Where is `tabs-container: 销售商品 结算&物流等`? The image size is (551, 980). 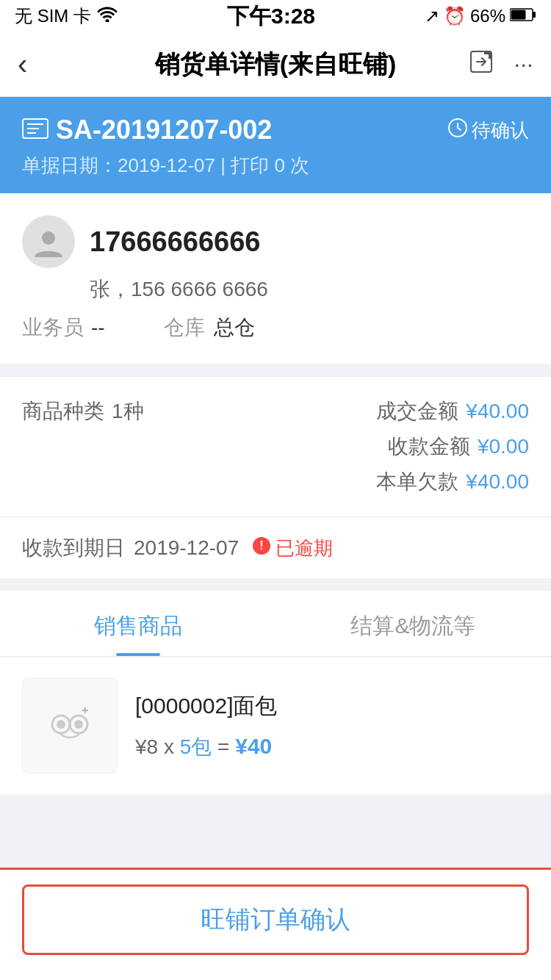
tabs-container: 销售商品 结算&物流等 is located at coordinates (276, 624).